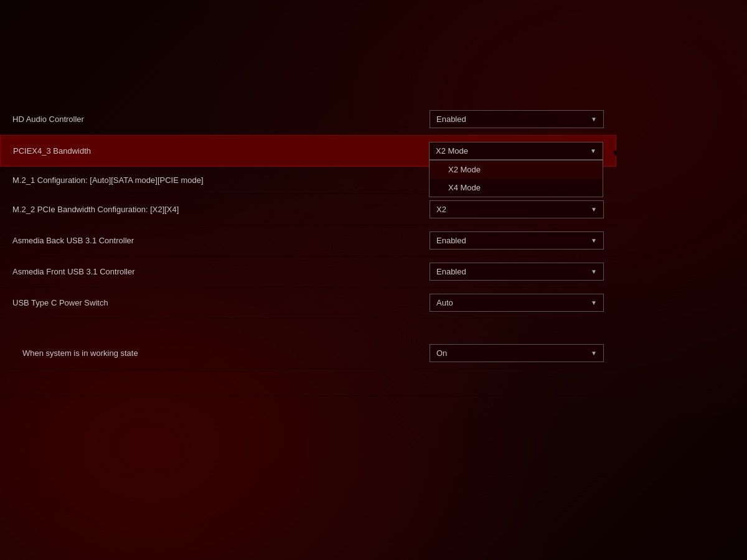  Describe the element at coordinates (516, 169) in the screenshot. I see `pciex4-option-x2: X2 Mode` at that location.